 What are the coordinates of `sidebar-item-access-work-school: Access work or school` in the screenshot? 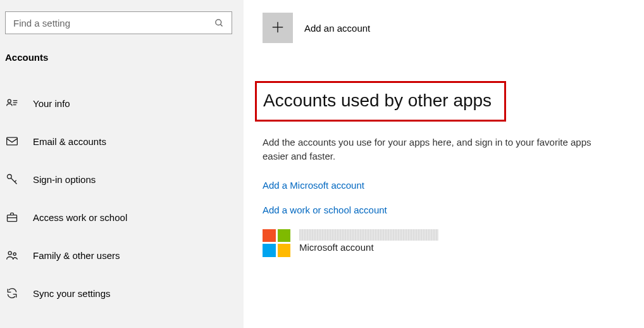 It's located at (121, 217).